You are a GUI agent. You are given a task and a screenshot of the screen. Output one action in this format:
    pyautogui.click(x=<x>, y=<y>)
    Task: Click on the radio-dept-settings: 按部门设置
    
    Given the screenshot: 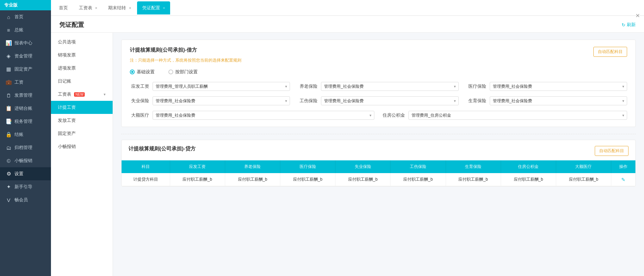 What is the action you would take?
    pyautogui.click(x=183, y=72)
    